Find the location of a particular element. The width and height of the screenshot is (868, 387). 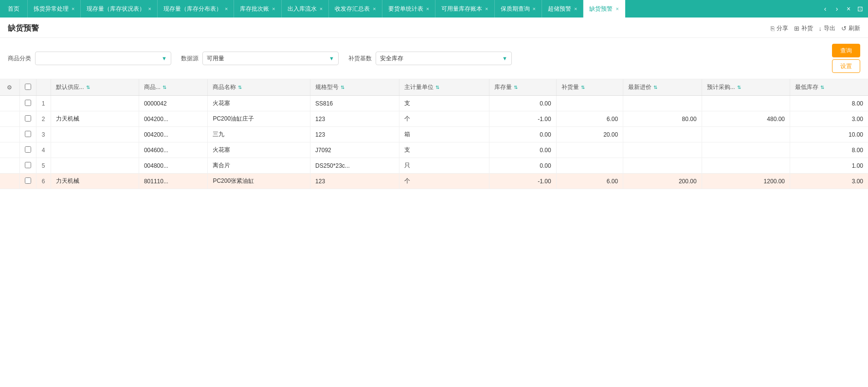

row-product-name: PC200张紧油缸 is located at coordinates (259, 181).